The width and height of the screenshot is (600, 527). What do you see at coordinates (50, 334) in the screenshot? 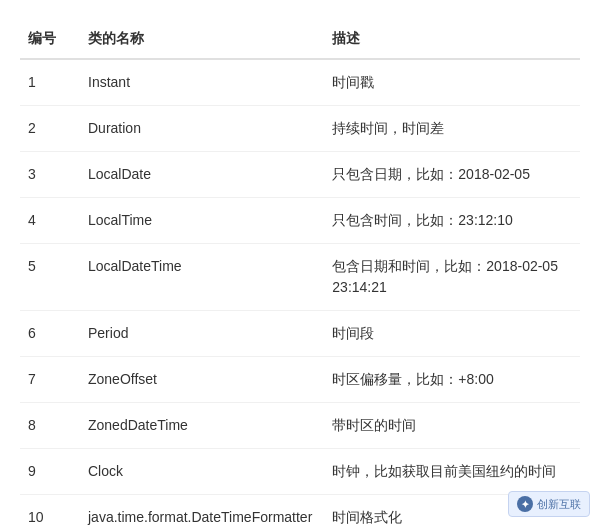
I see `cell-num: 6` at bounding box center [50, 334].